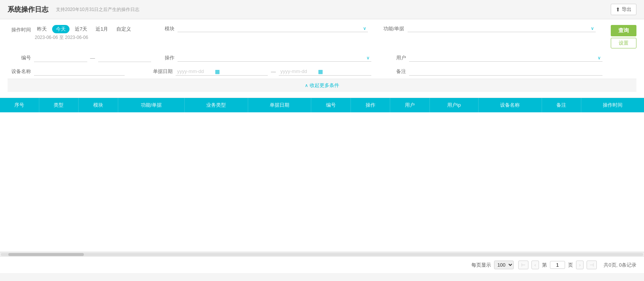  I want to click on operation-select: ∨, so click(274, 58).